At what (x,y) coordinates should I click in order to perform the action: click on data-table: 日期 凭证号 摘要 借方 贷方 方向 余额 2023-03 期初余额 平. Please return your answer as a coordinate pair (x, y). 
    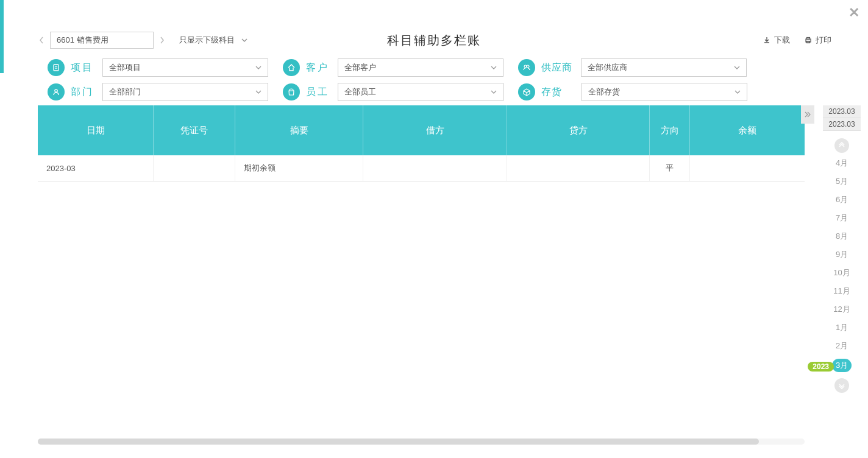
    Looking at the image, I should click on (421, 144).